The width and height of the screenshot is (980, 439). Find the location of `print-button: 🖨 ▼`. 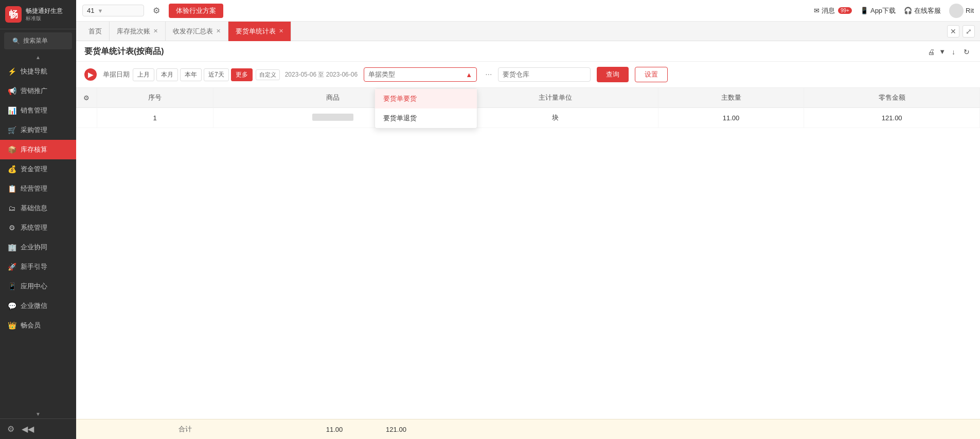

print-button: 🖨 ▼ is located at coordinates (936, 52).